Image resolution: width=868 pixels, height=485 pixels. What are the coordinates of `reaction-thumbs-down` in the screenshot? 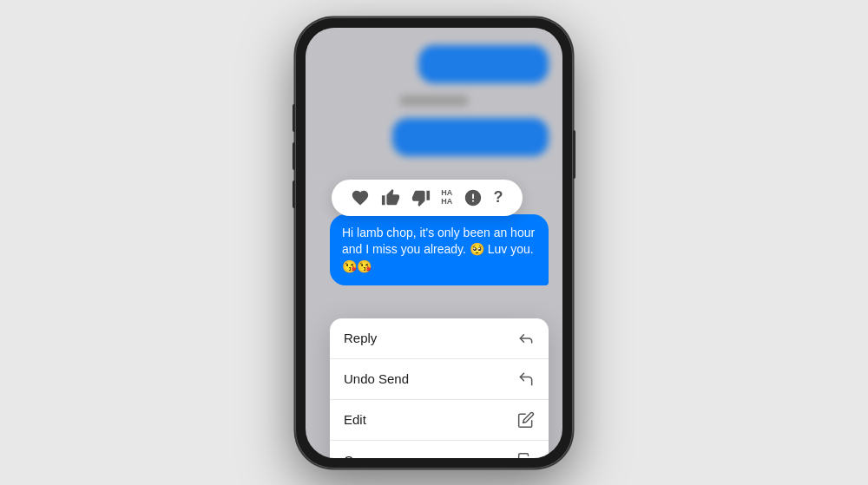 It's located at (421, 198).